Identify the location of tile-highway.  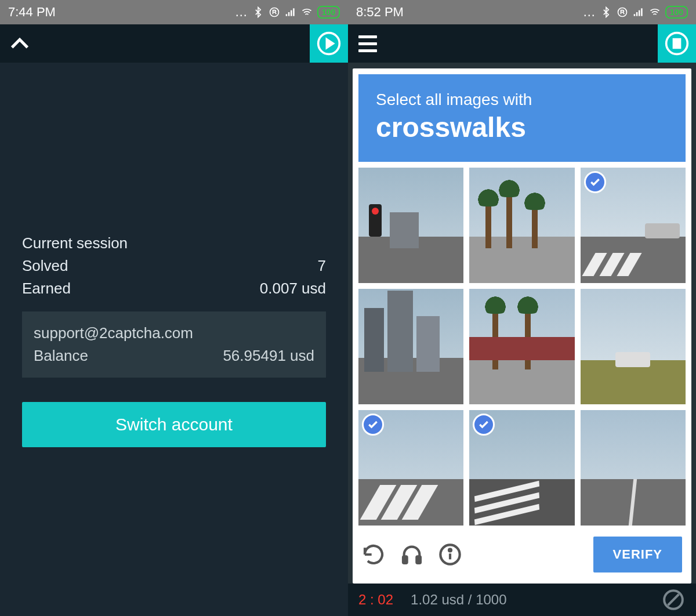
(633, 468).